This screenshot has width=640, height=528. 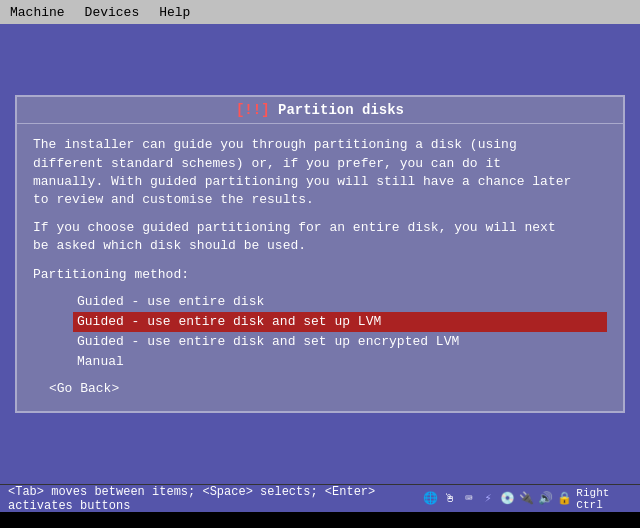 I want to click on menu-help: Help, so click(x=174, y=12).